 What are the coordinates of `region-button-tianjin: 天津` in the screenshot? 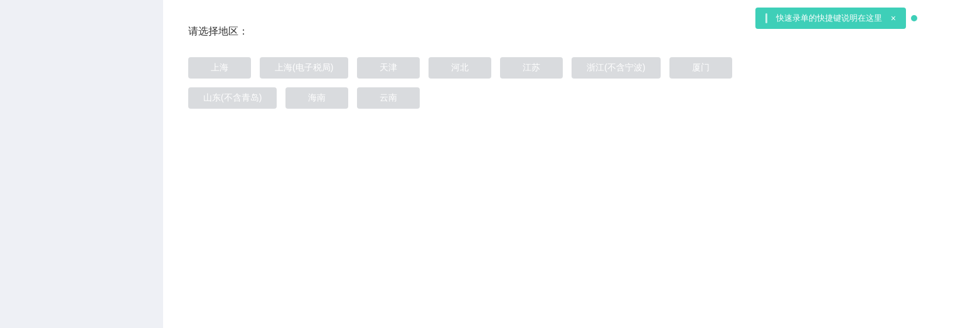 It's located at (388, 68).